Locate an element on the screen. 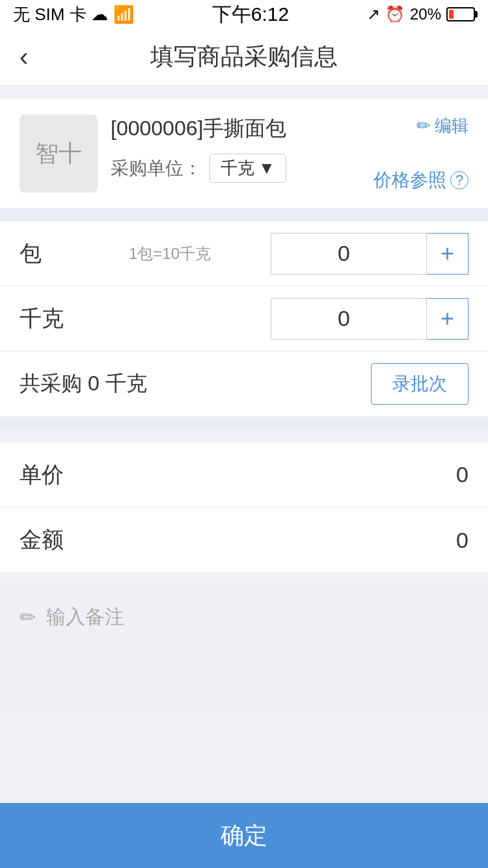 This screenshot has width=488, height=868. unit-label: 采购单位： is located at coordinates (156, 169).